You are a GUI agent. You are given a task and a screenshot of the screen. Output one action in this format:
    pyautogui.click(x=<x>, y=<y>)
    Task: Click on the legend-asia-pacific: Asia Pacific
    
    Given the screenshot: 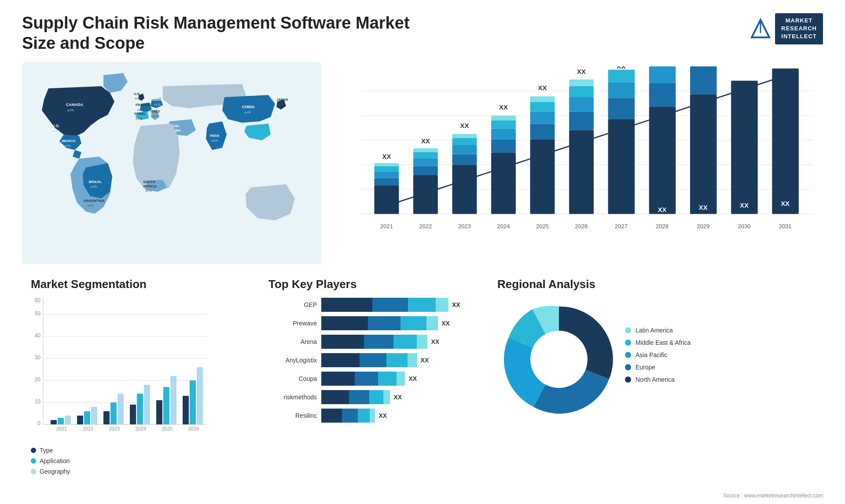 What is the action you would take?
    pyautogui.click(x=658, y=355)
    